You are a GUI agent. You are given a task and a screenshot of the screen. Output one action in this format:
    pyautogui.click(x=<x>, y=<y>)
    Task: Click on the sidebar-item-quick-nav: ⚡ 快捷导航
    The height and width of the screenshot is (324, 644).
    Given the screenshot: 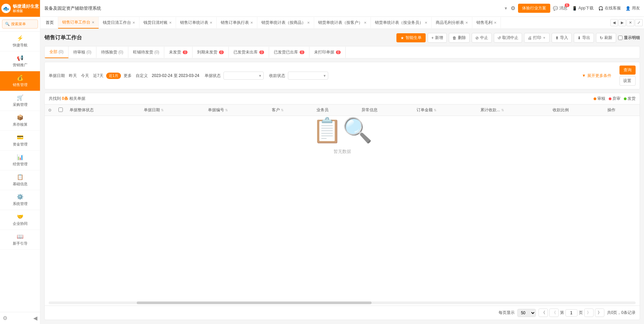 What is the action you would take?
    pyautogui.click(x=20, y=42)
    